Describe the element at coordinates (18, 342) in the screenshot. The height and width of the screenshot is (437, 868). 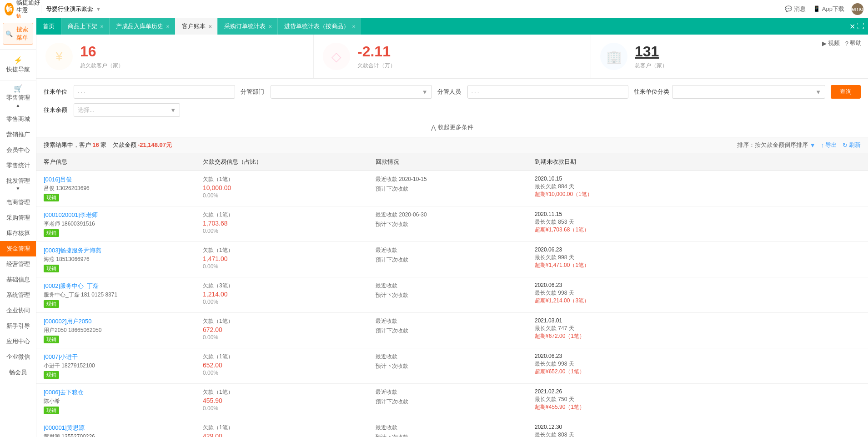
I see `sidebar-item-app-center: 应用中心` at that location.